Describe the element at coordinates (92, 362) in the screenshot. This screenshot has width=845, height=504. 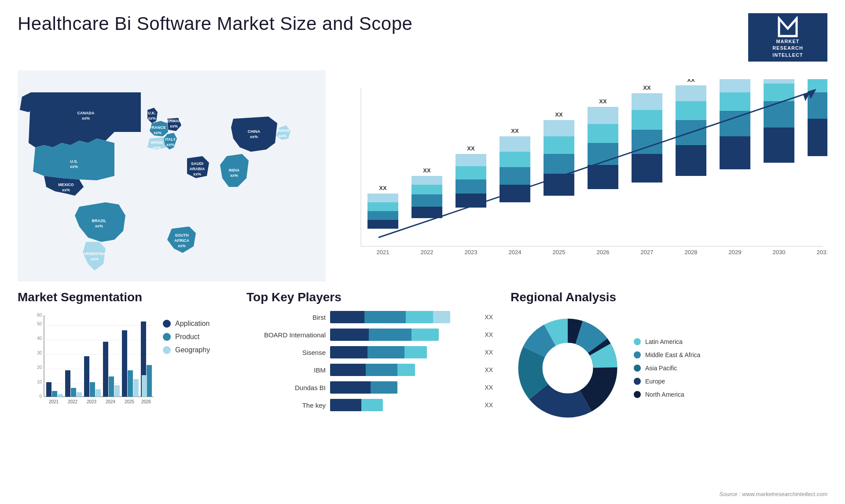
I see `seg-chart-svg: 0 10 20 30 40 50 60` at that location.